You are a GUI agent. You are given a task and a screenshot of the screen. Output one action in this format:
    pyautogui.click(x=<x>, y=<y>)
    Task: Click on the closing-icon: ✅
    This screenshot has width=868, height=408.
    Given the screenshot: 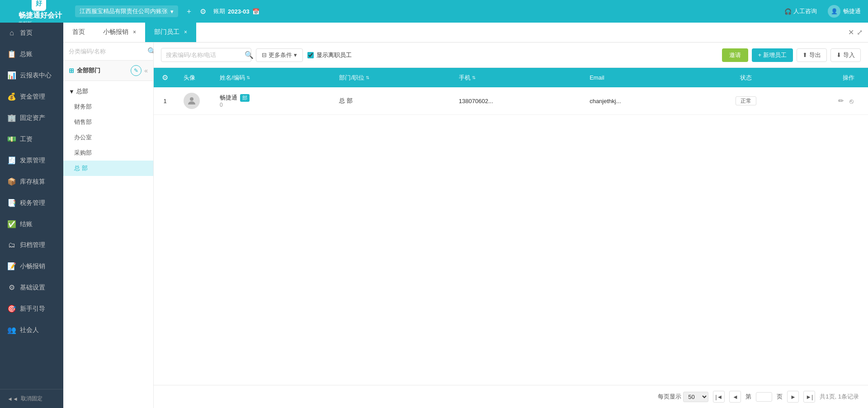 What is the action you would take?
    pyautogui.click(x=12, y=224)
    